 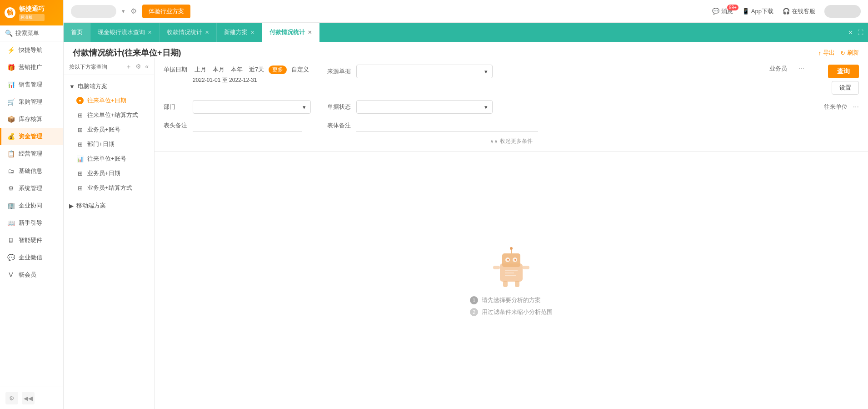 I want to click on sidebar-item-enterprise: 🏢 企业协同, so click(x=32, y=206).